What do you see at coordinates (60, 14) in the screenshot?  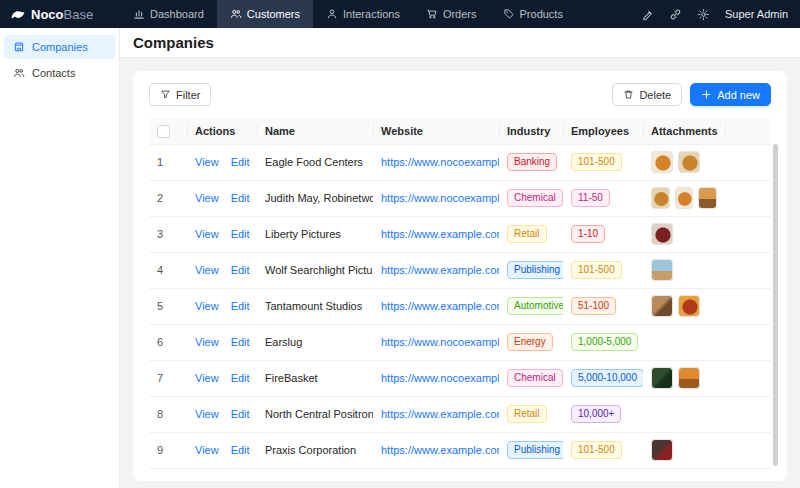 I see `nocobase-logo: NocoBase` at bounding box center [60, 14].